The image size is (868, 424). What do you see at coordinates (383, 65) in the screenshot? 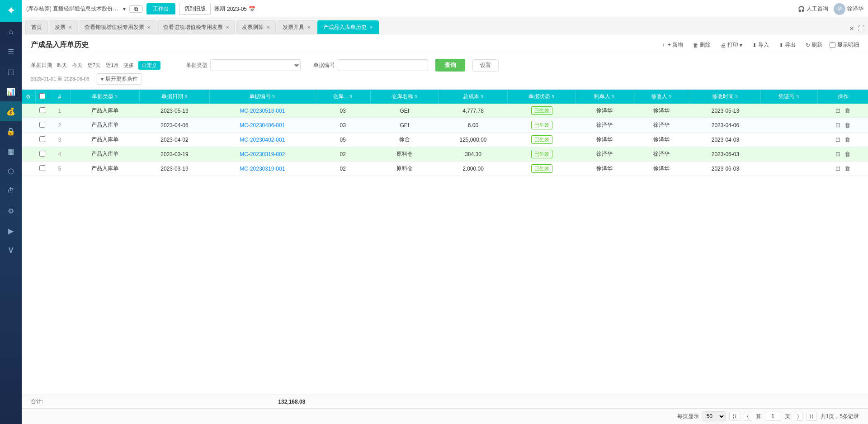
I see `number-filter-input` at bounding box center [383, 65].